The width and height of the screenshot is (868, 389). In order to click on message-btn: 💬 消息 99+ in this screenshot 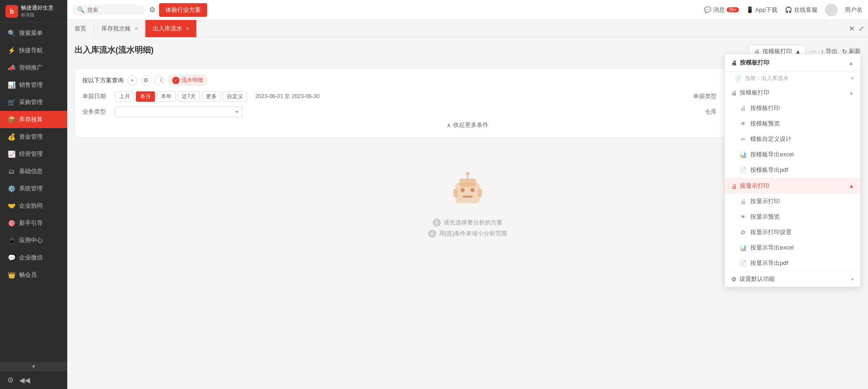, I will do `click(722, 10)`.